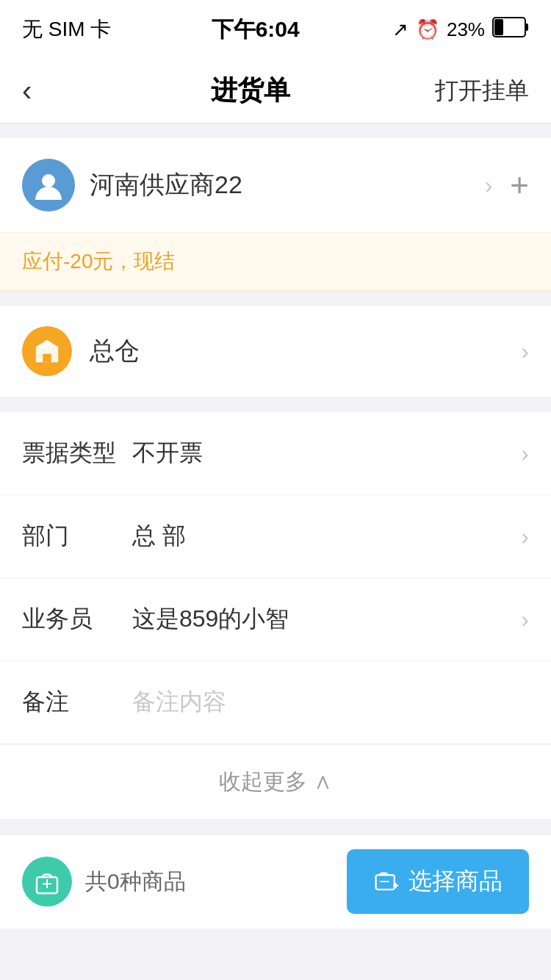 The width and height of the screenshot is (551, 980). What do you see at coordinates (428, 29) in the screenshot?
I see `alarm-icon: ⏰` at bounding box center [428, 29].